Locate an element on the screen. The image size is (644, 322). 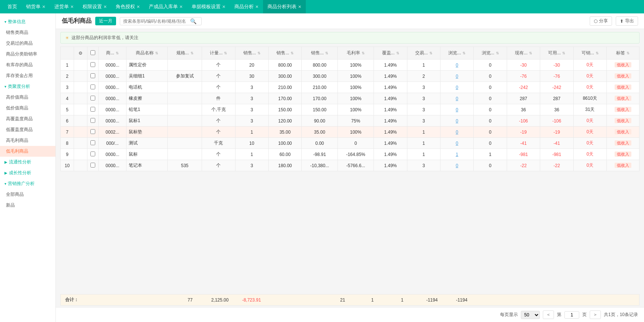
date-filter-button: 近一月 is located at coordinates (106, 21).